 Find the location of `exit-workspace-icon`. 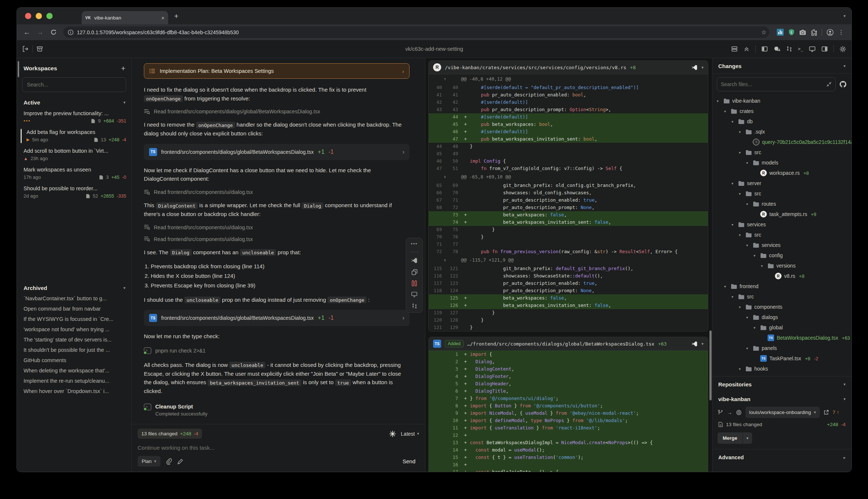

exit-workspace-icon is located at coordinates (25, 49).